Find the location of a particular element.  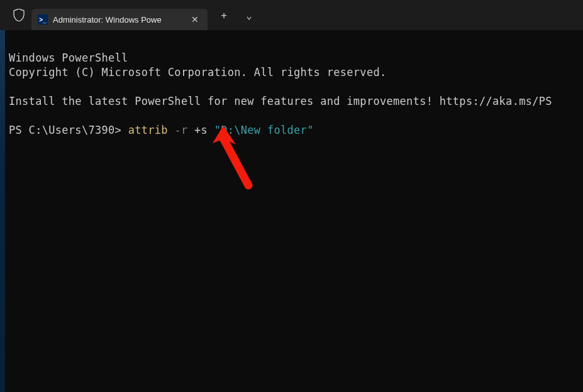

admin-shield-icon is located at coordinates (19, 15).